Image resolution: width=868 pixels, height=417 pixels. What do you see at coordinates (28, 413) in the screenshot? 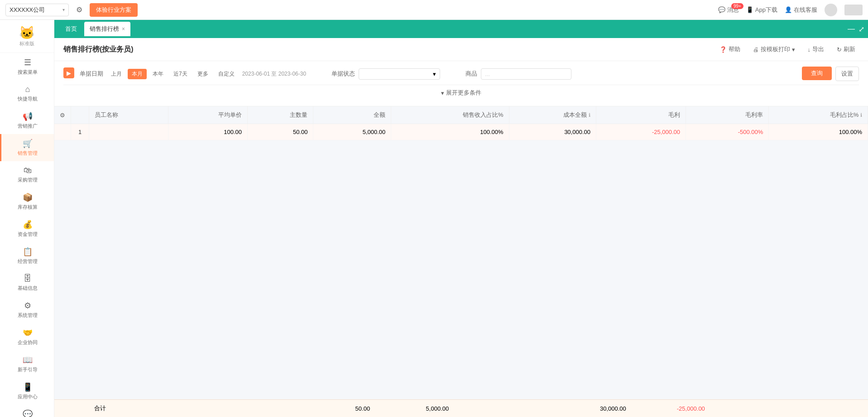
I see `wechat-icon: 💬` at bounding box center [28, 413].